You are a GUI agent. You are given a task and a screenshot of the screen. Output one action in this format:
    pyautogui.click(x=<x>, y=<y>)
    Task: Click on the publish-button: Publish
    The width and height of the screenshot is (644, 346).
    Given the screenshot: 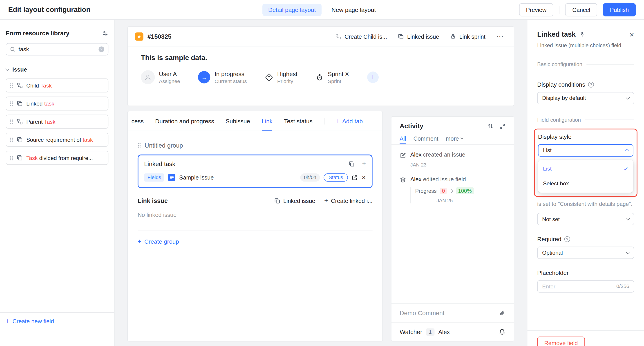 What is the action you would take?
    pyautogui.click(x=619, y=10)
    